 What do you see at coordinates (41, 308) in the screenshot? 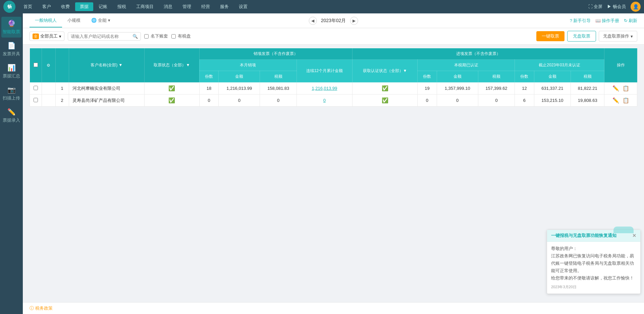
I see `policy-link: ⓘ 税务政策` at bounding box center [41, 308].